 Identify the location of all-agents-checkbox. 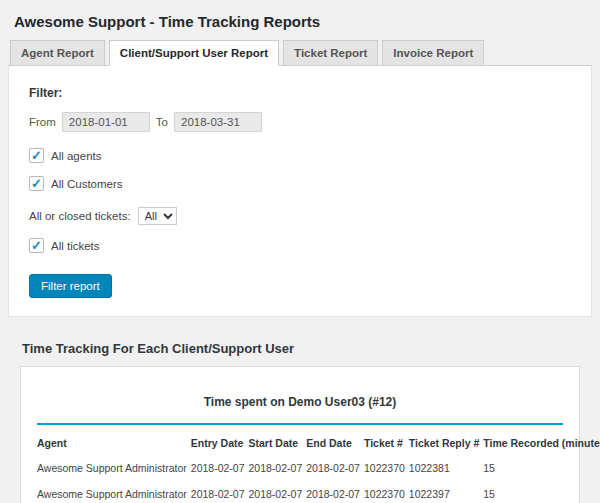
(36, 156).